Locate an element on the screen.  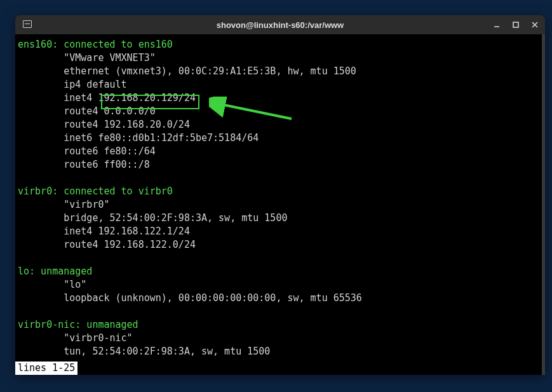
terminal-line: "VMware VMXNET3" is located at coordinates (280, 58).